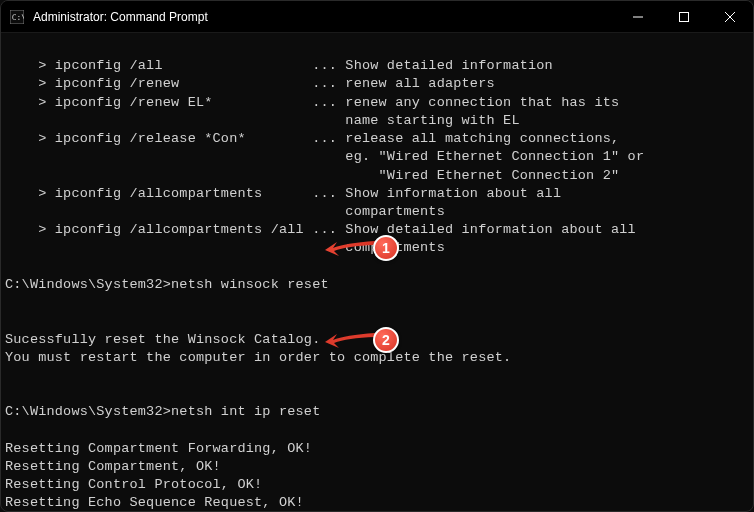  What do you see at coordinates (377, 476) in the screenshot?
I see `output-block-2: Resetting Compartment Forwarding, OK! Re…` at bounding box center [377, 476].